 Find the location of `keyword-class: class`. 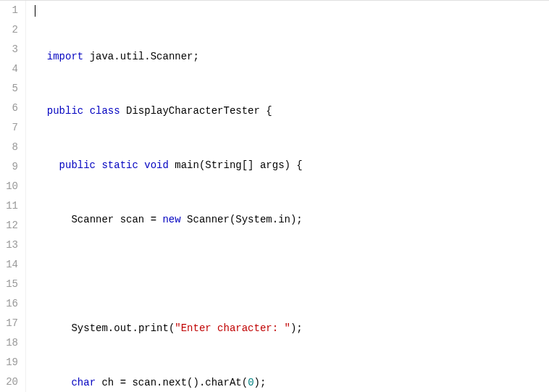

keyword-class: class is located at coordinates (105, 111).